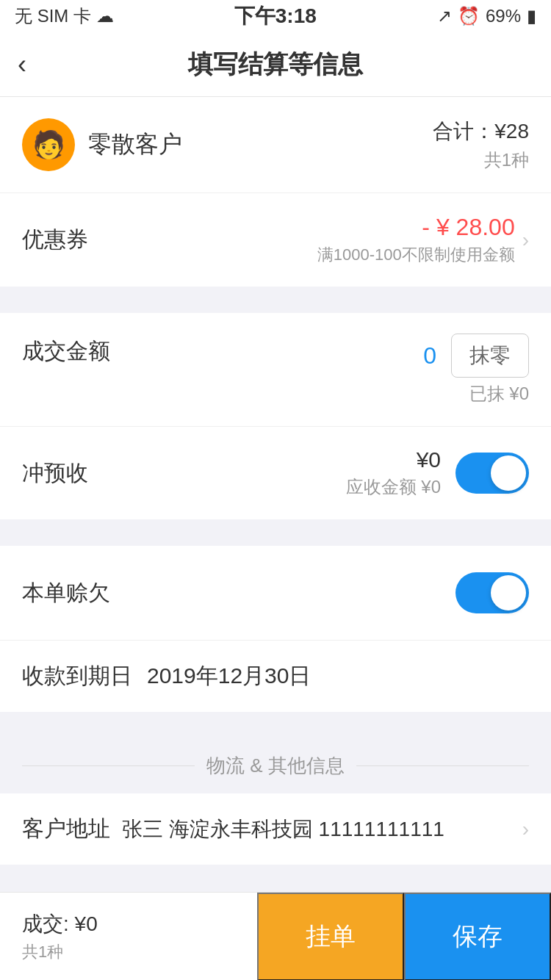 This screenshot has height=980, width=551. Describe the element at coordinates (109, 765) in the screenshot. I see `header-line-left` at that location.